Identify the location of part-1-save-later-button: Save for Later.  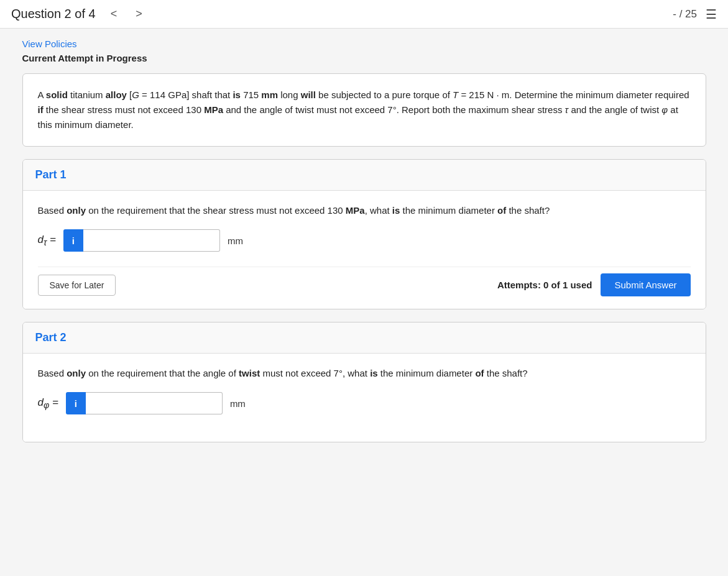
(77, 285).